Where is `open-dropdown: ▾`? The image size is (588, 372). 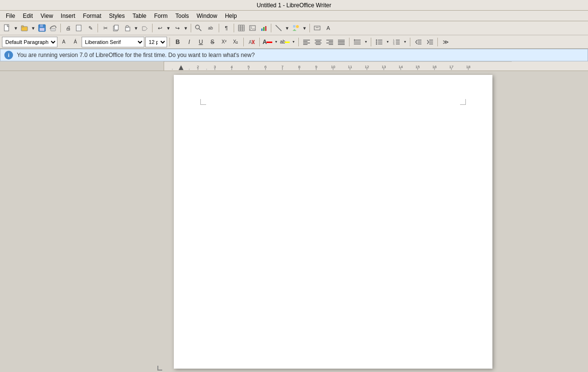 open-dropdown: ▾ is located at coordinates (33, 28).